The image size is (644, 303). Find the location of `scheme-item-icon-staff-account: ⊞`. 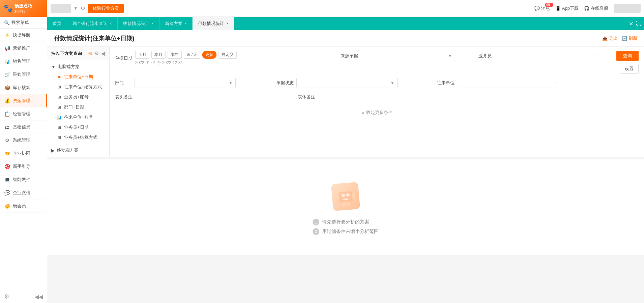

scheme-item-icon-staff-account: ⊞ is located at coordinates (59, 97).